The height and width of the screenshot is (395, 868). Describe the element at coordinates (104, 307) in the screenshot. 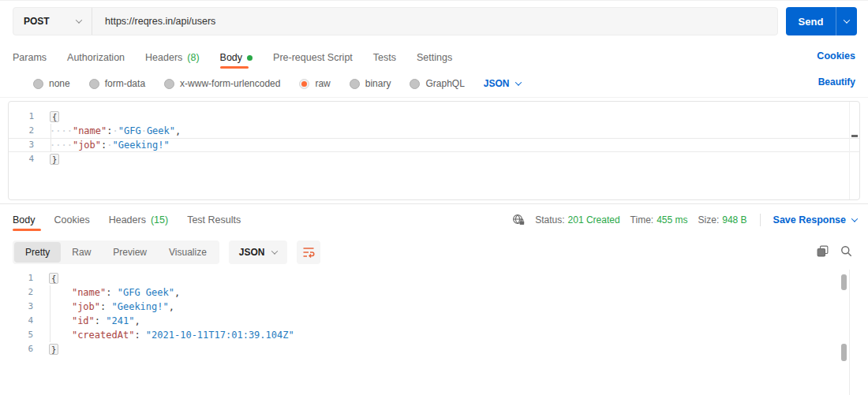

I see `code-text: "job": "Geeking!",` at that location.